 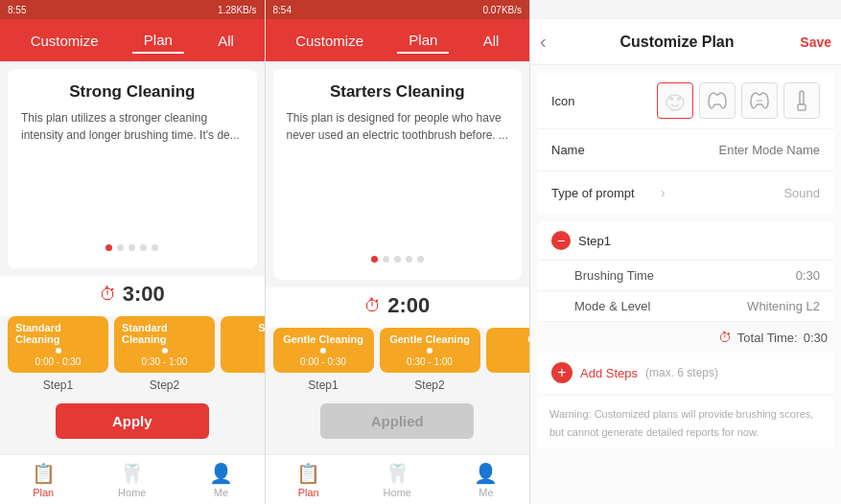 I want to click on icon-row: Icon, so click(x=686, y=102).